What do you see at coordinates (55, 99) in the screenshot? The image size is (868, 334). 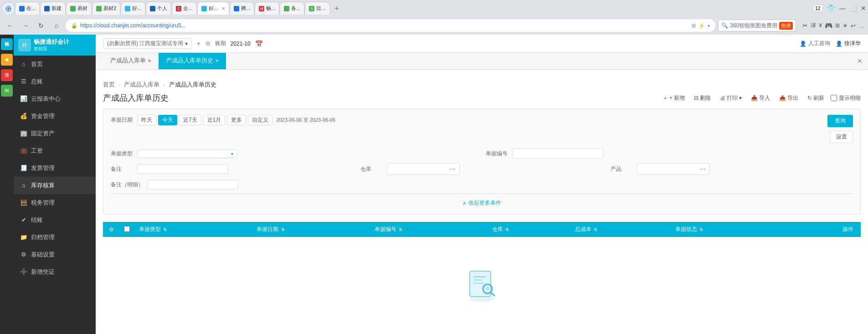 I see `sidebar-item-report: 📊 云报表中心` at bounding box center [55, 99].